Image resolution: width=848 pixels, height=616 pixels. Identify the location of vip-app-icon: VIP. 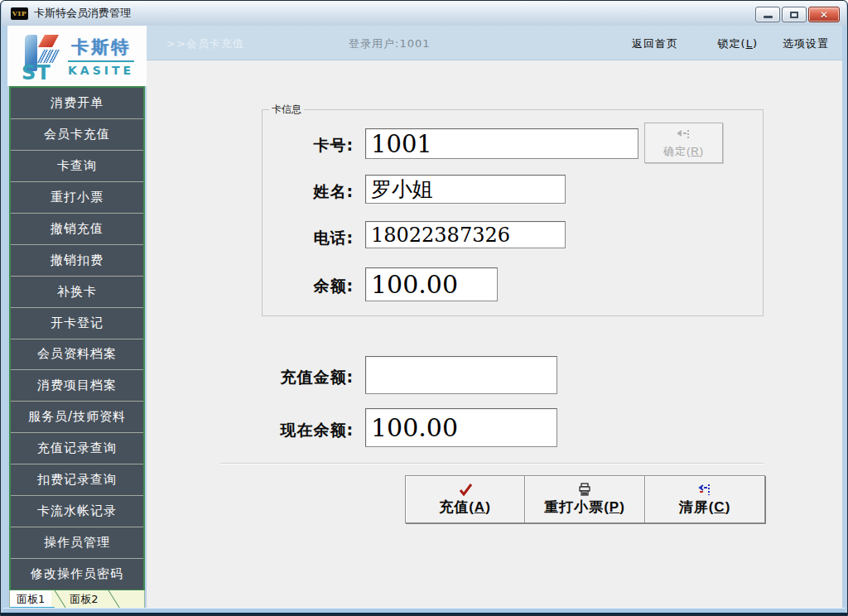
(20, 13).